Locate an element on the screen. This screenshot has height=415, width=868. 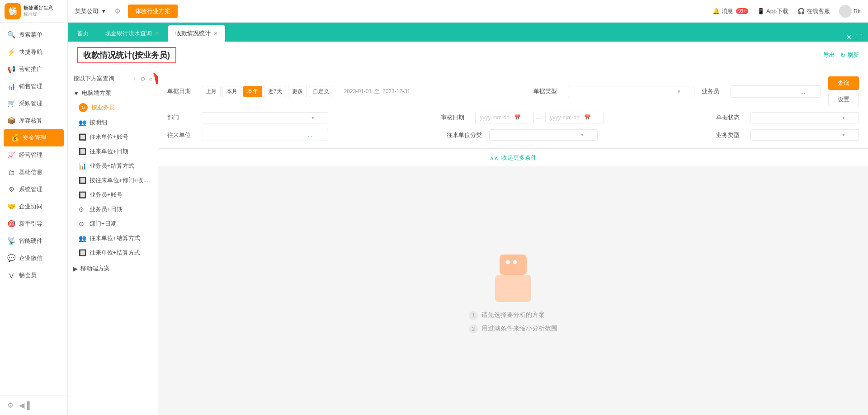
sidebar-collapse-icon: ◀▐ is located at coordinates (24, 405).